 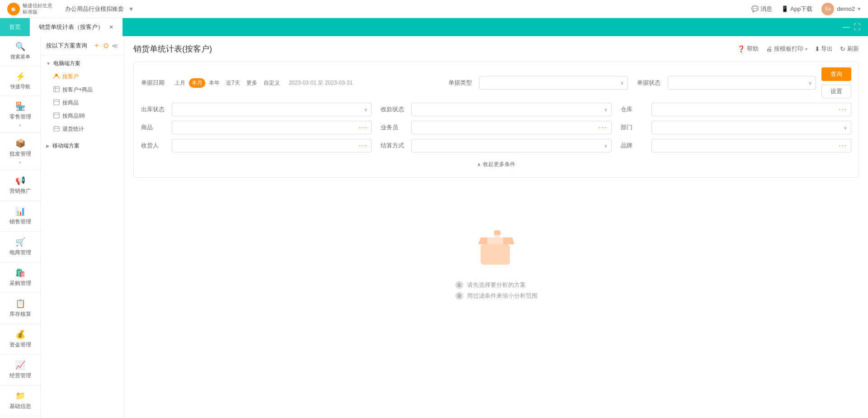 What do you see at coordinates (496, 165) in the screenshot?
I see `collapse-more-button: ∧ 收起更多条件` at bounding box center [496, 165].